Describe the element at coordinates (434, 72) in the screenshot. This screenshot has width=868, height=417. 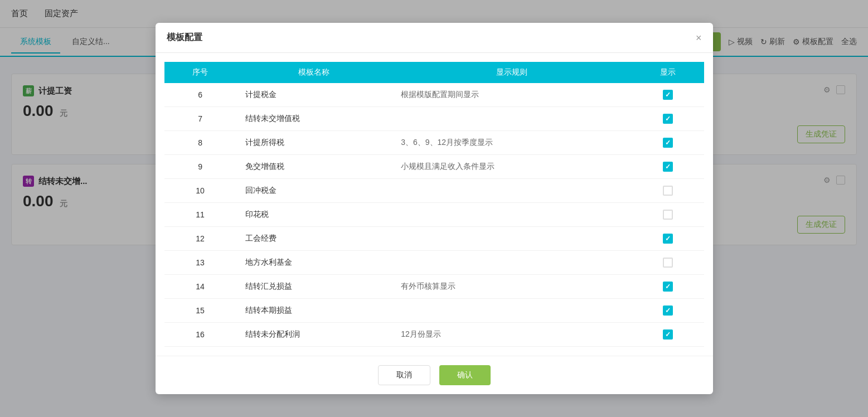
I see `table-header-row: 序号 模板名称 显示规则 显示` at that location.